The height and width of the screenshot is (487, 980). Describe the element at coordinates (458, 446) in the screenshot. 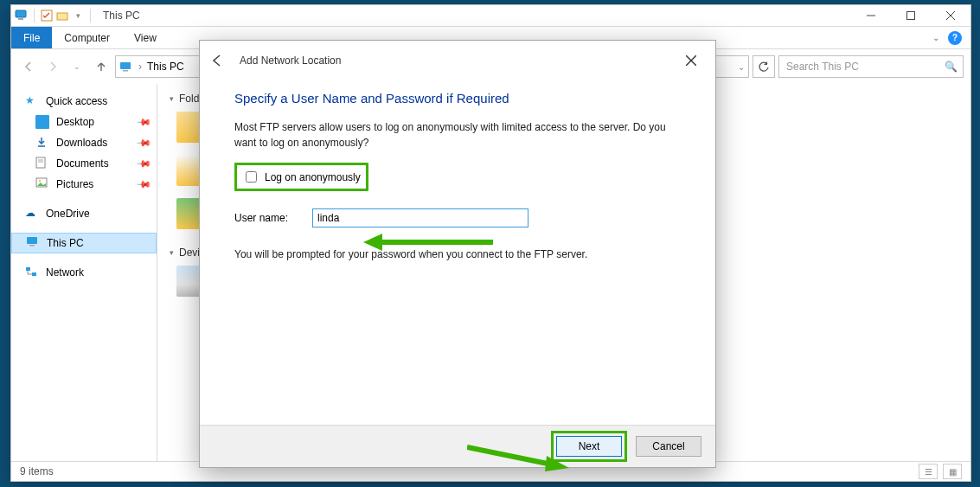

I see `wizard-footer: Next Cancel` at that location.